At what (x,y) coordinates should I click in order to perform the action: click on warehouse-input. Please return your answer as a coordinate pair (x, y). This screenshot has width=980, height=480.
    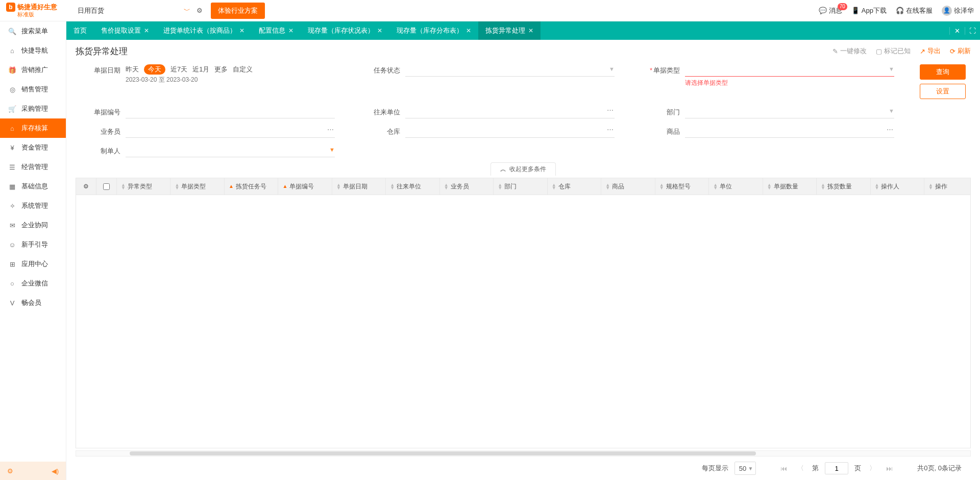
    Looking at the image, I should click on (510, 132).